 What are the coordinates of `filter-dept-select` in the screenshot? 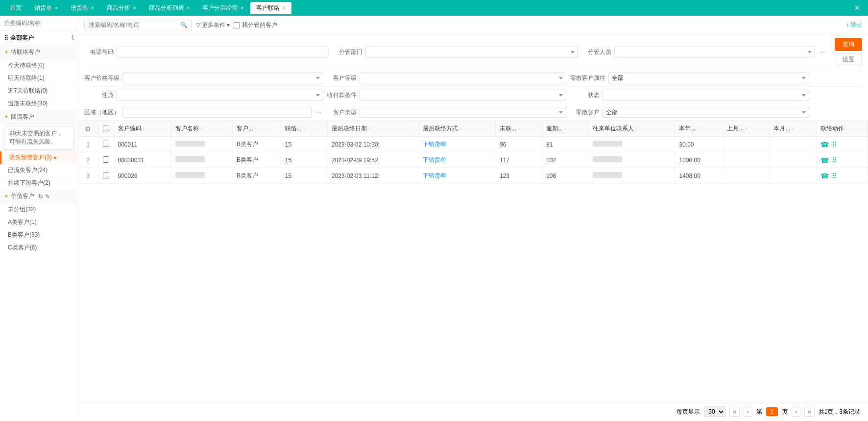 It's located at (472, 52).